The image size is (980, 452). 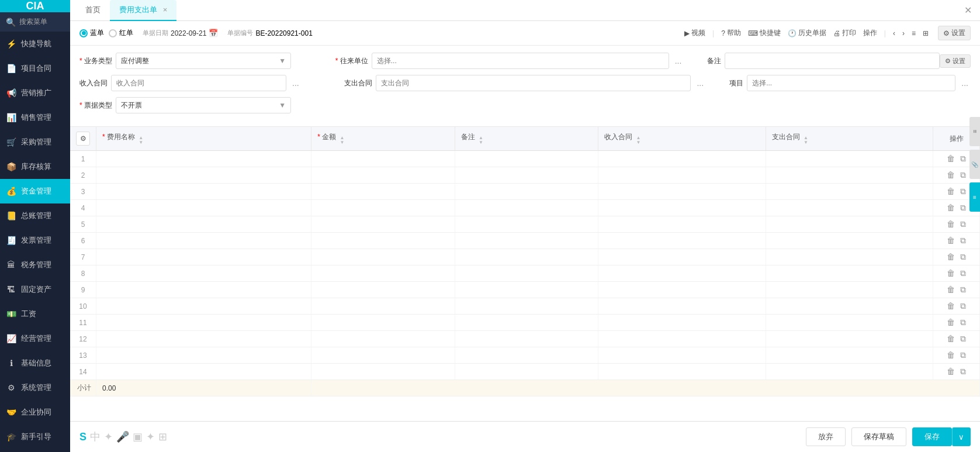 What do you see at coordinates (35, 191) in the screenshot?
I see `sidebar-item-fund-mgmt: 💰 资金管理` at bounding box center [35, 191].